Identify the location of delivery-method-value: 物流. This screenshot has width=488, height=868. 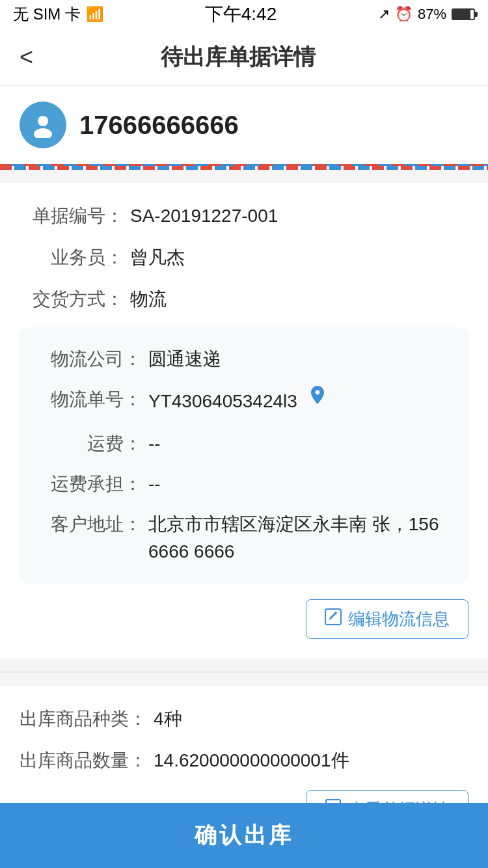
(296, 299).